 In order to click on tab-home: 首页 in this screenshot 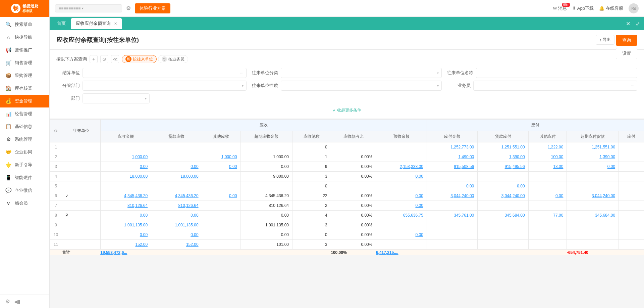, I will do `click(61, 24)`.